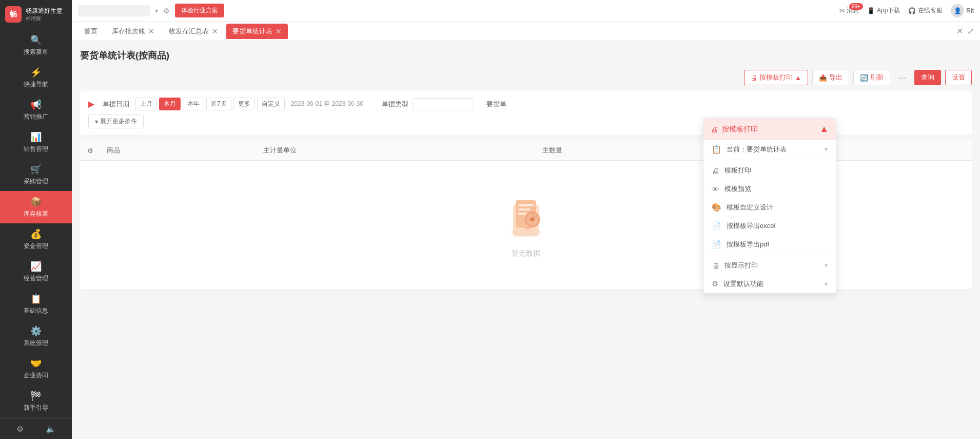 The height and width of the screenshot is (439, 980). Describe the element at coordinates (824, 129) in the screenshot. I see `dropdown-close-icon: ▲` at that location.